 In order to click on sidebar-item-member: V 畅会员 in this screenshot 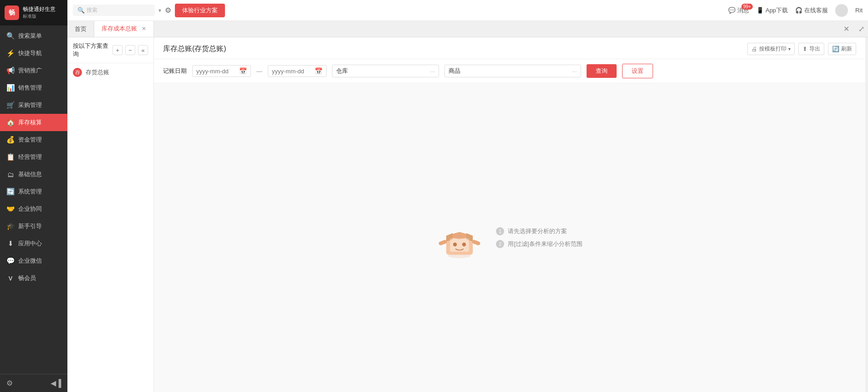, I will do `click(34, 278)`.